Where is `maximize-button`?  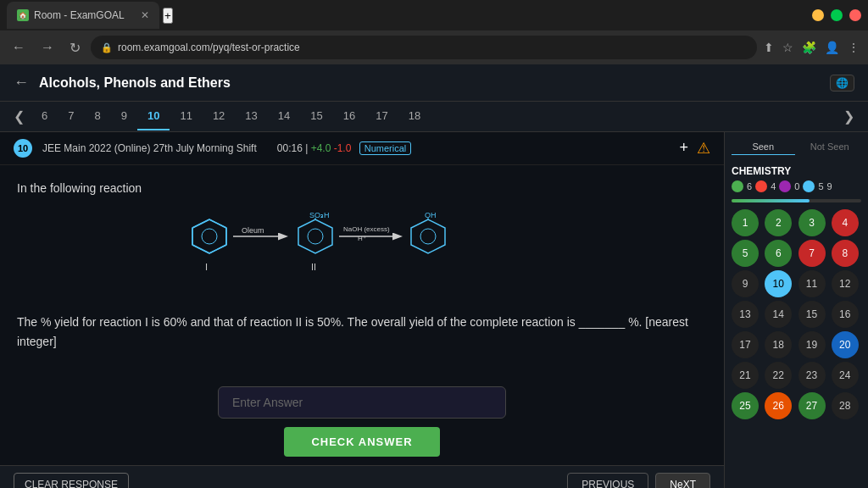
maximize-button is located at coordinates (837, 15).